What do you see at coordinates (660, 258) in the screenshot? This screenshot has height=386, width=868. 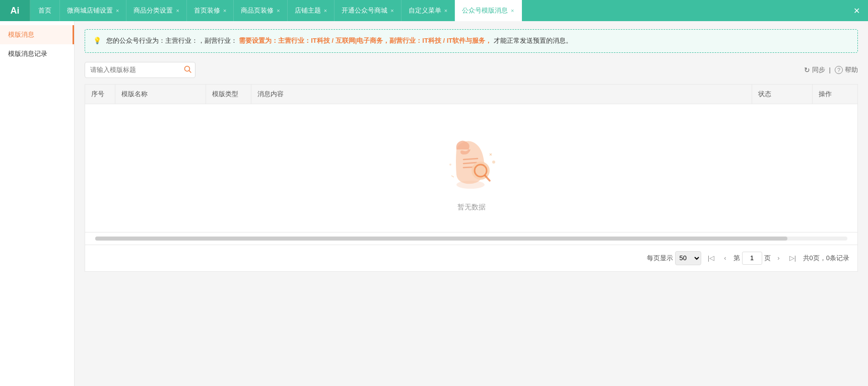 I see `page-size-label: 每页显示` at bounding box center [660, 258].